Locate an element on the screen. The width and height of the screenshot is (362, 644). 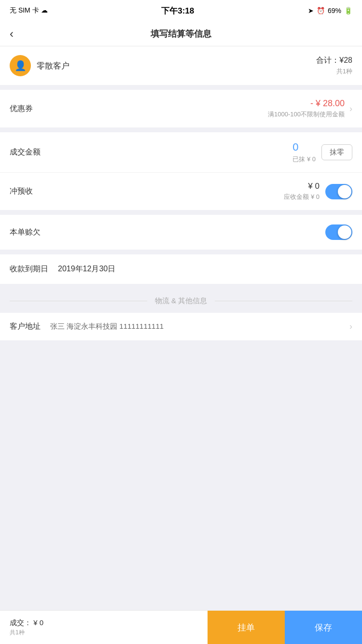
bottom-count-label: 共1种 is located at coordinates (104, 632).